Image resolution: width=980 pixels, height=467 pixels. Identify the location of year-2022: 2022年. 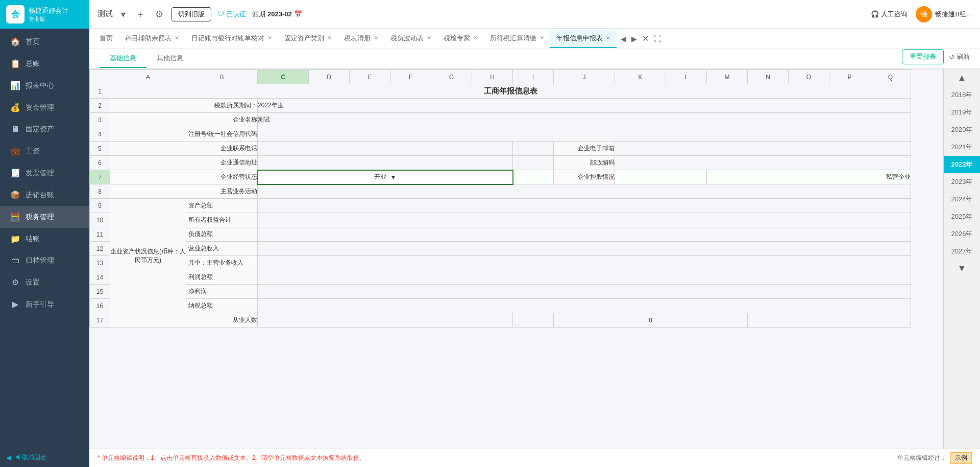
(962, 165).